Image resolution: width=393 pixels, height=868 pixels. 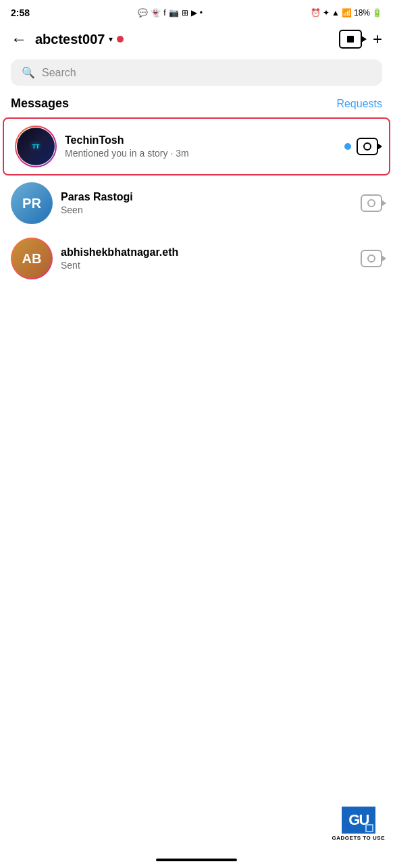 I want to click on wifi-icon: ▲, so click(x=336, y=13).